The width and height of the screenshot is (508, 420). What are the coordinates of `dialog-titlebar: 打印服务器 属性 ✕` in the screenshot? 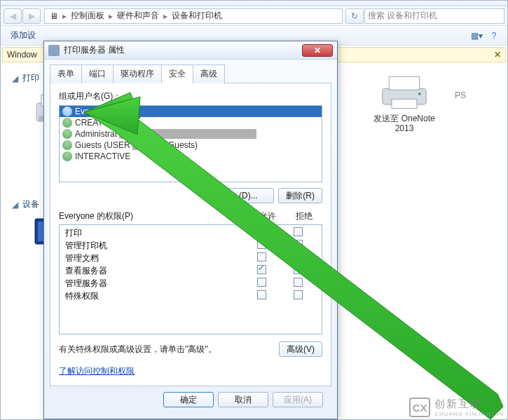 It's located at (191, 50).